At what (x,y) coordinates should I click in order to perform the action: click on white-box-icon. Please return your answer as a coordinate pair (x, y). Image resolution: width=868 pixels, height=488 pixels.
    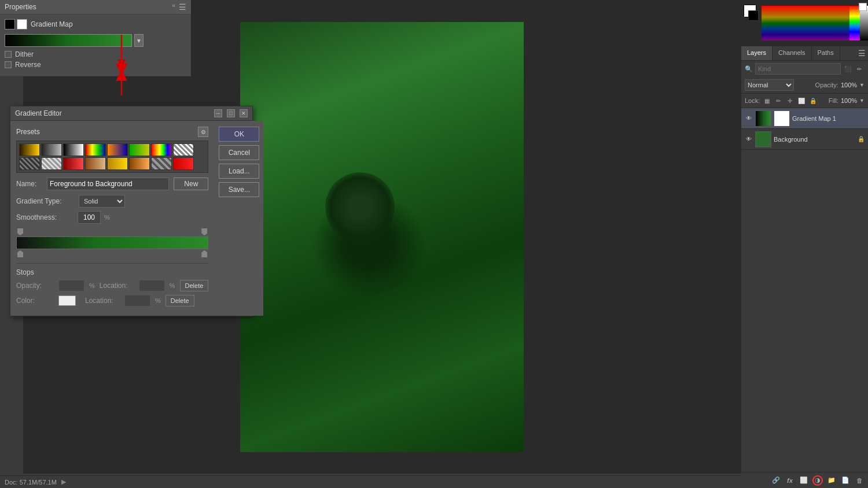
    Looking at the image, I should click on (22, 24).